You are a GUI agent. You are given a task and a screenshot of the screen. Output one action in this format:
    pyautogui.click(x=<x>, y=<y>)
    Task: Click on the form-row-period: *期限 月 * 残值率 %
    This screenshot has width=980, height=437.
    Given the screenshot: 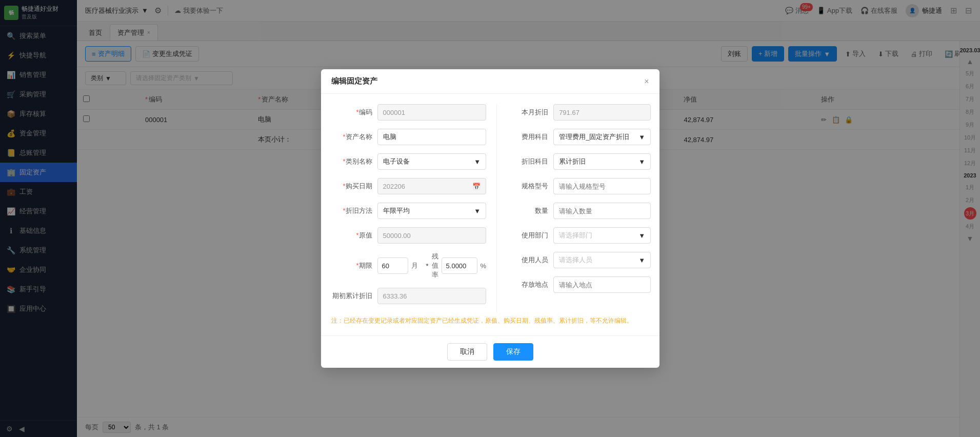 What is the action you would take?
    pyautogui.click(x=409, y=266)
    